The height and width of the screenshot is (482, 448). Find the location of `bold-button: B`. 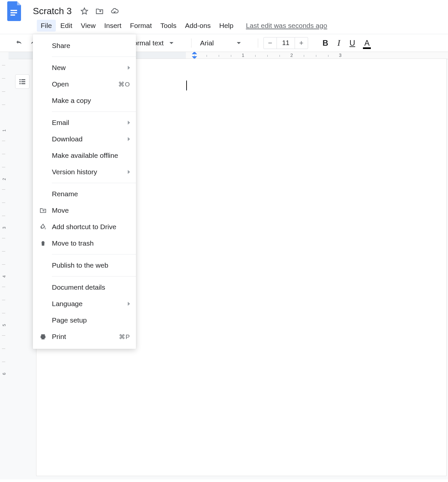

bold-button: B is located at coordinates (325, 43).